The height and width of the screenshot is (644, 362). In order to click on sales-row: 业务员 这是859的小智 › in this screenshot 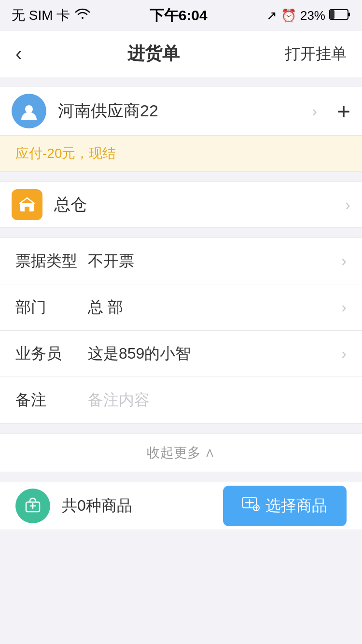, I will do `click(181, 354)`.